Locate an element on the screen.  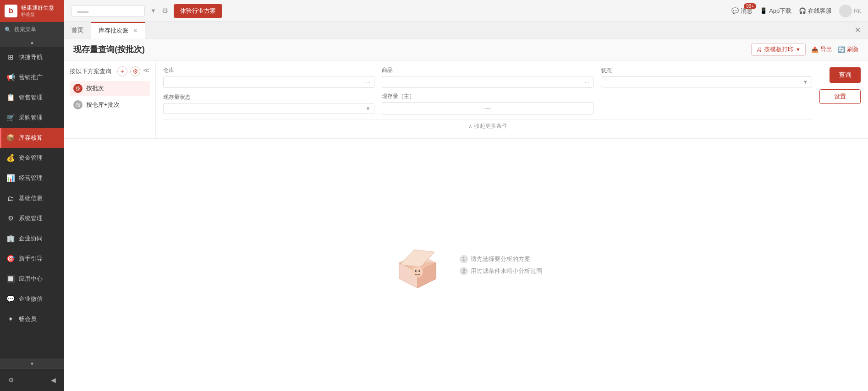
sidebar-item-sales: 📋 销售管理 is located at coordinates (32, 98).